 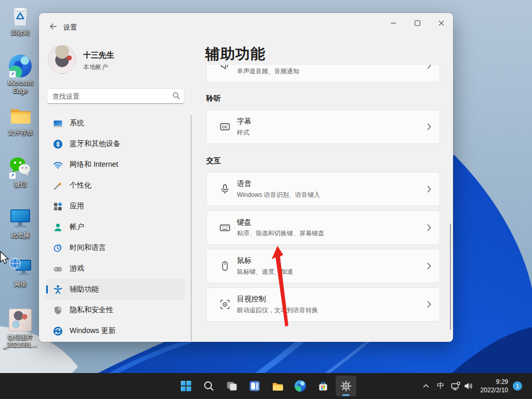 I want to click on row-keyboard: 键盘 粘滞、筛选和切换键、屏幕键盘, so click(x=323, y=228).